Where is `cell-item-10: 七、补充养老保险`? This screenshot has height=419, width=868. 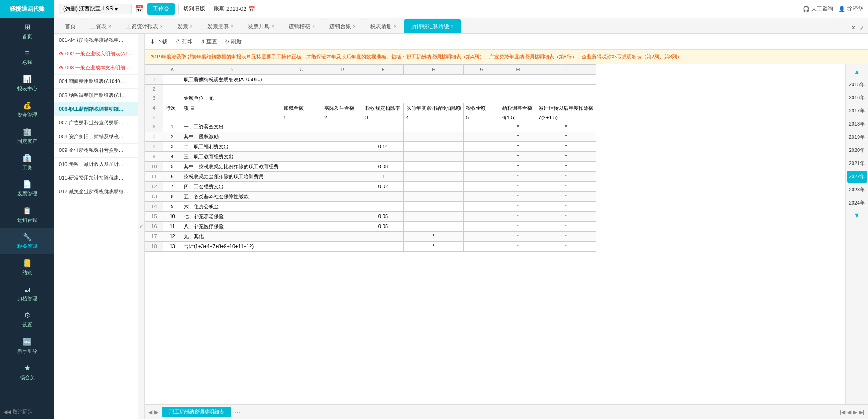 cell-item-10: 七、补充养老保险 is located at coordinates (231, 216).